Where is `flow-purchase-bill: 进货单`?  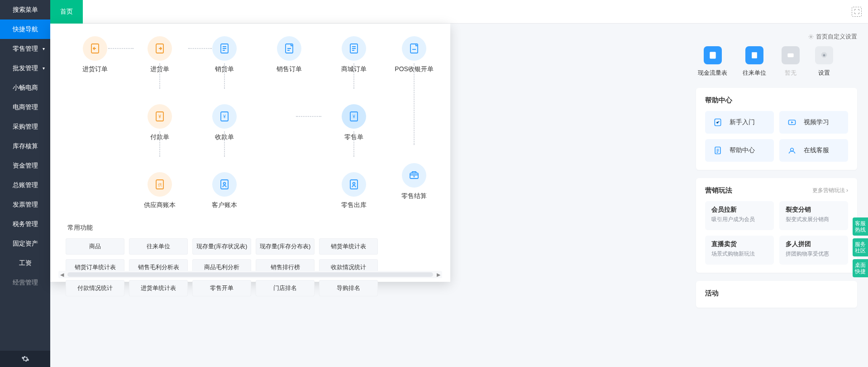 flow-purchase-bill: 进货单 is located at coordinates (160, 55).